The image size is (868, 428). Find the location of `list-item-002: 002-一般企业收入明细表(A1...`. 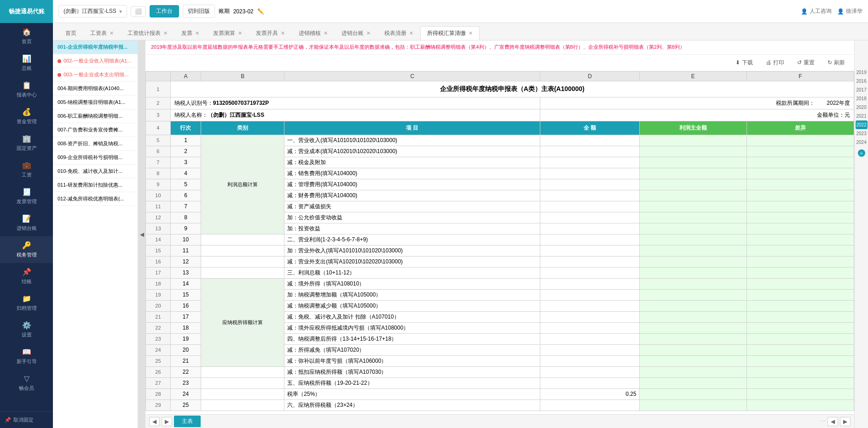

list-item-002: 002-一般企业收入明细表(A1... is located at coordinates (95, 61).